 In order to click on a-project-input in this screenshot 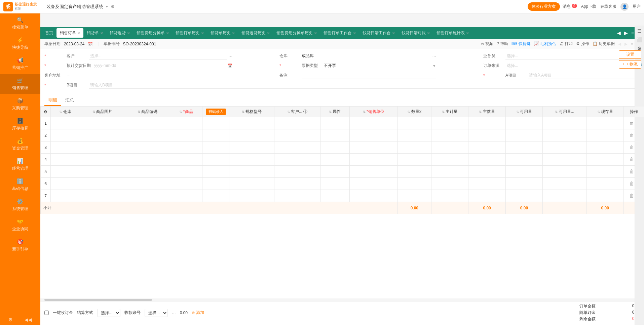, I will do `click(584, 75)`.